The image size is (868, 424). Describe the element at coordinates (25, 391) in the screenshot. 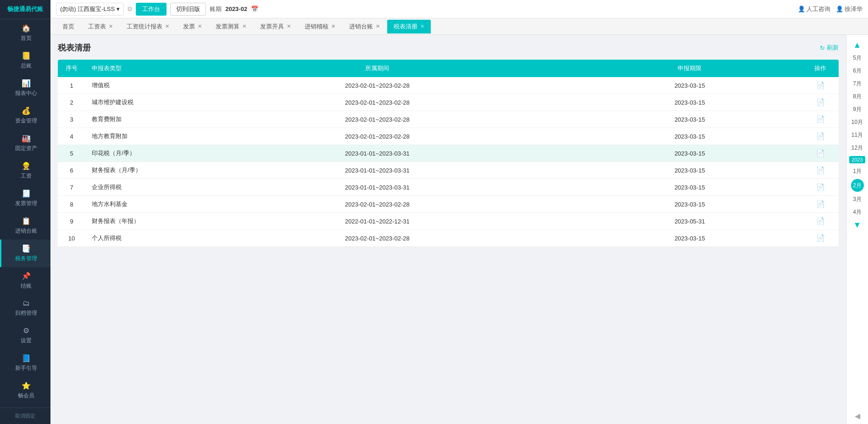

I see `sidebar-item-member: ⭐ 畅会员` at that location.